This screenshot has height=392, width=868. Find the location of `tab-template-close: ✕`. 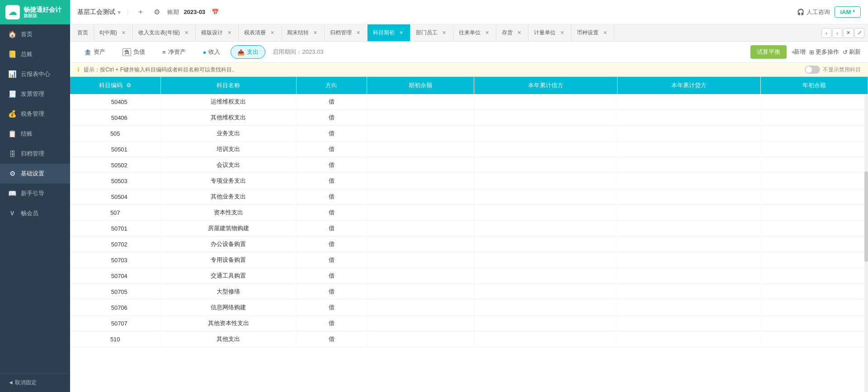

tab-template-close: ✕ is located at coordinates (230, 33).